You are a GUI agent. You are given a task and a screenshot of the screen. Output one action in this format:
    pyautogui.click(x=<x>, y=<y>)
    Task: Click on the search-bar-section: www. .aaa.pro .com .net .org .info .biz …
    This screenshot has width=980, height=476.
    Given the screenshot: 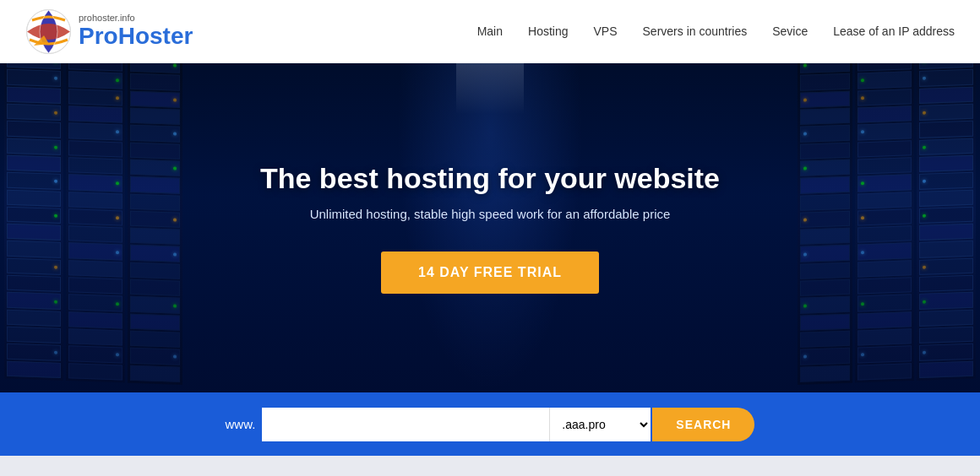 What is the action you would take?
    pyautogui.click(x=490, y=424)
    